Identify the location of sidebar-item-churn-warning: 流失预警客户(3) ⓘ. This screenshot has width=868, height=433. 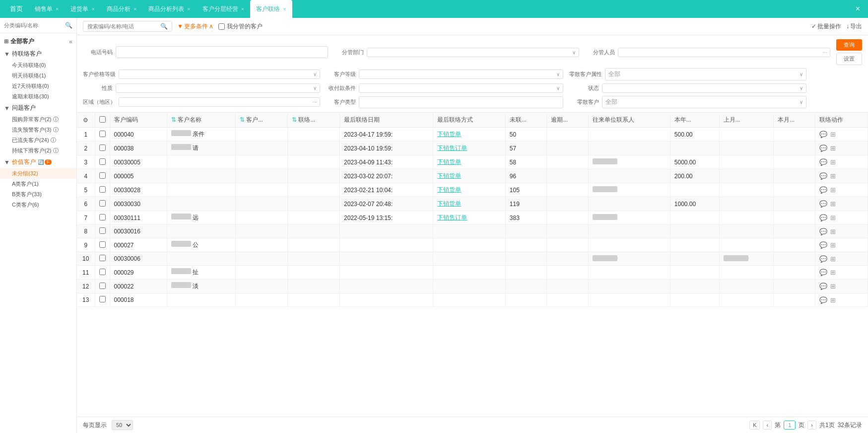
(38, 130).